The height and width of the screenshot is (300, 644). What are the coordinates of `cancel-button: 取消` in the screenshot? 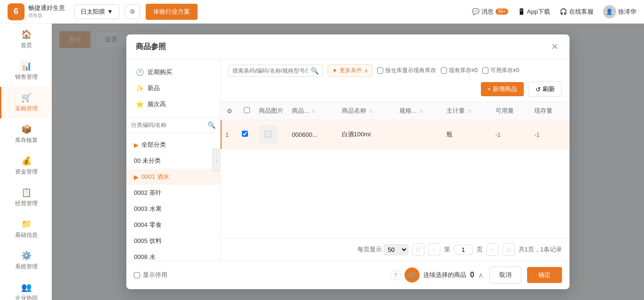 It's located at (505, 275).